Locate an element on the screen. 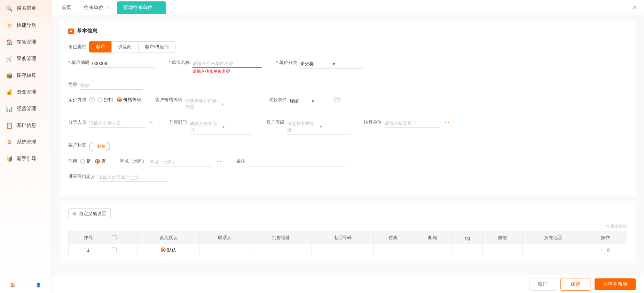  manager-row: 分管人员 ··· 分管部门 请输入分管部门 ▼ 客户等级 请选择客户等级 ▼ is located at coordinates (348, 127).